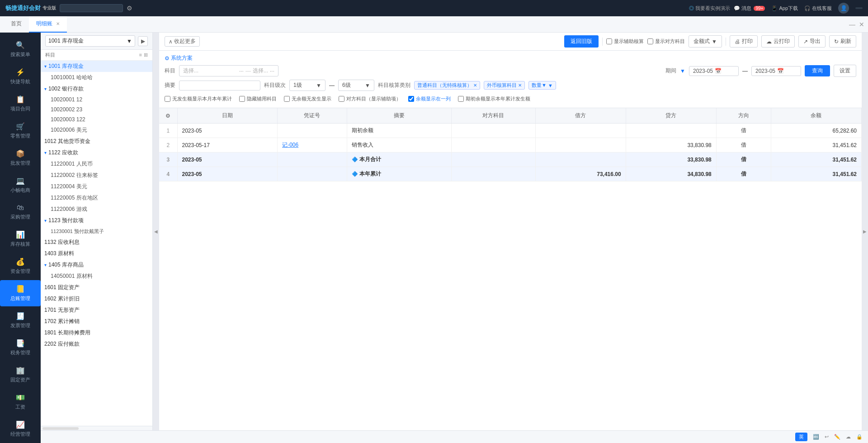 Image resolution: width=868 pixels, height=443 pixels. I want to click on tree-item-11220004: 11220004 美元, so click(97, 186).